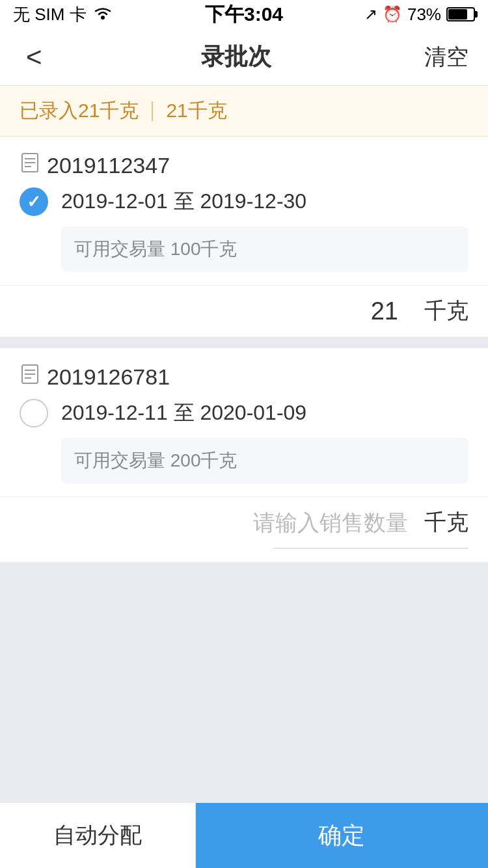 Image resolution: width=488 pixels, height=868 pixels. I want to click on quantity-row-1: 21 千克, so click(244, 311).